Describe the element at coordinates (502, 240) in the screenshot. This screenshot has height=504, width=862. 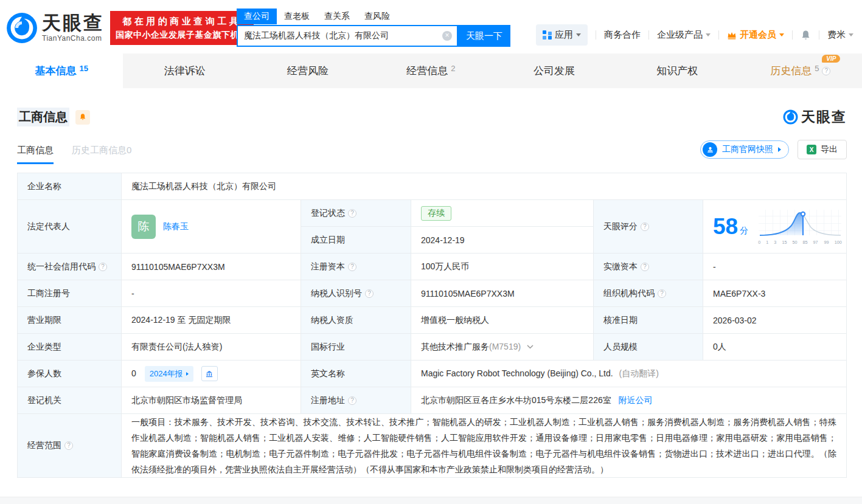
I see `field-value-establish-date: 2024-12-19` at that location.